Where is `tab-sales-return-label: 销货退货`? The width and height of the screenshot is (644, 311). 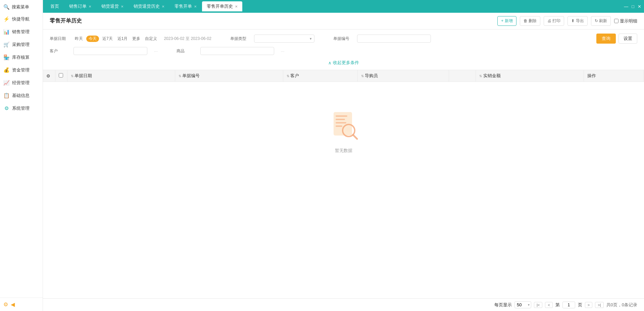
tab-sales-return-label: 销货退货 is located at coordinates (110, 6).